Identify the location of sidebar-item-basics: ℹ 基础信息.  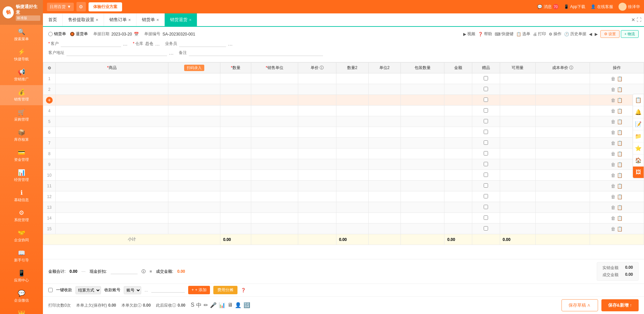
(21, 196).